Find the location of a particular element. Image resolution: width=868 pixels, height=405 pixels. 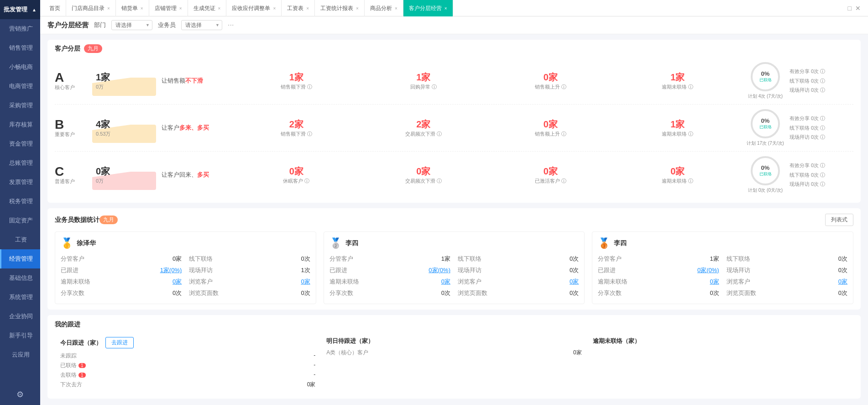

tier-stat-num-2-3: 0家 is located at coordinates (678, 172).